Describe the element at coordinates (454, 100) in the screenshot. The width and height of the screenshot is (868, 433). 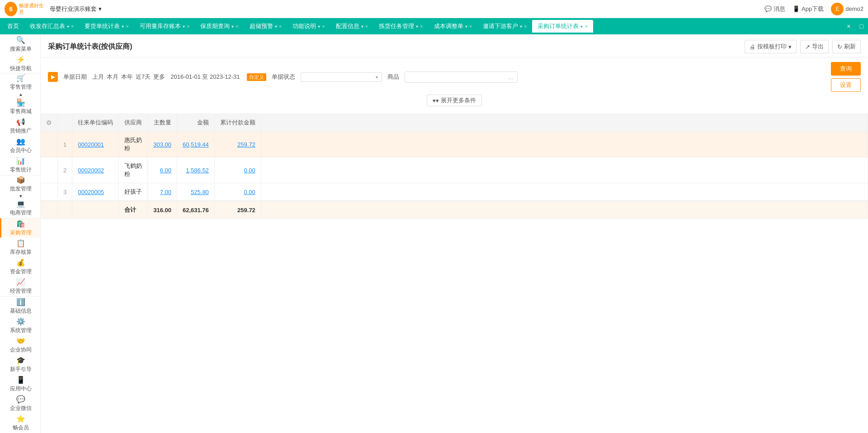
I see `expand-button: ▾▾ 展开更多条件` at that location.